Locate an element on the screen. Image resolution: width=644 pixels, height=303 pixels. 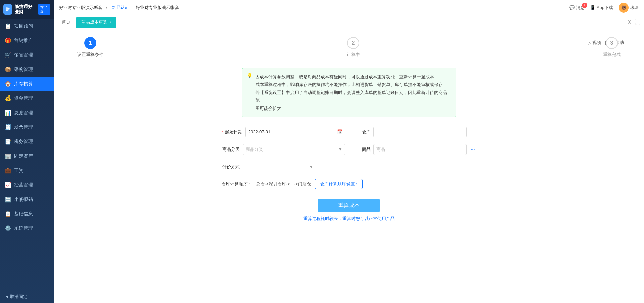
sidebar-item-system: ⚙️ 系统管理 is located at coordinates (27, 228).